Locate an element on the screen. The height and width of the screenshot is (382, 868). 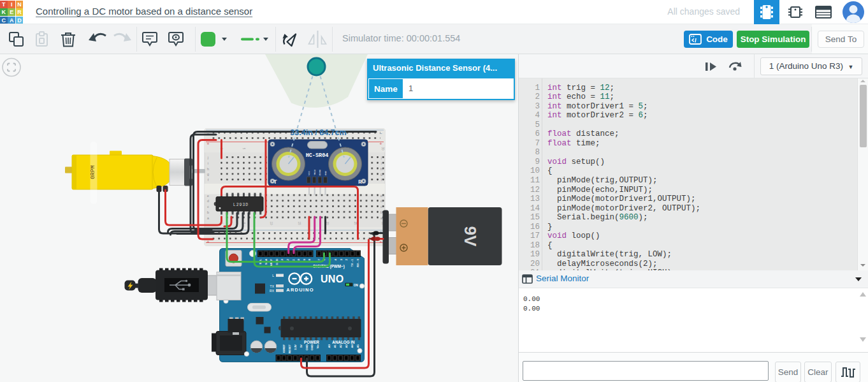
svg-text: IOREF is located at coordinates (284, 349).